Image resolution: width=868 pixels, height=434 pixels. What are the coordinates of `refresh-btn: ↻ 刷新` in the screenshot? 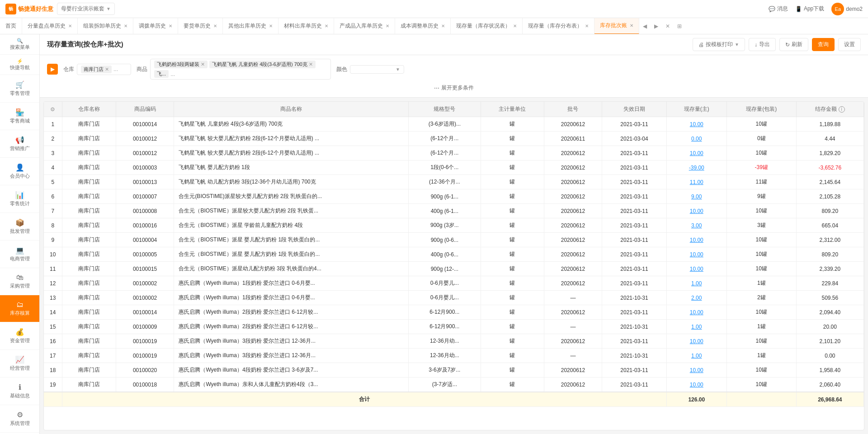 It's located at (794, 44).